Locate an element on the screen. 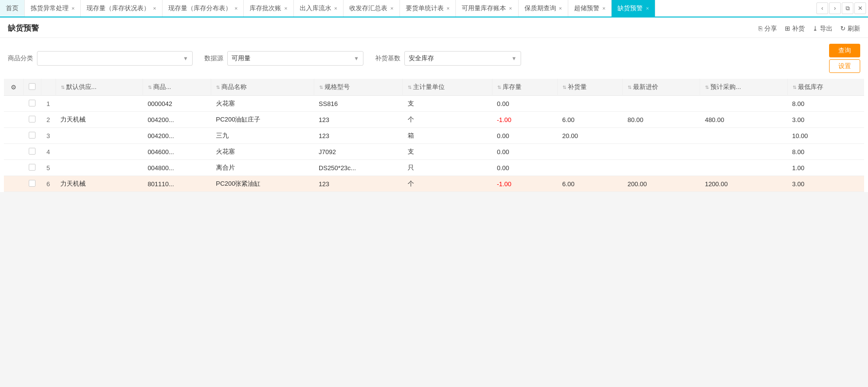 The height and width of the screenshot is (387, 868). row-gear-cell is located at coordinates (14, 184).